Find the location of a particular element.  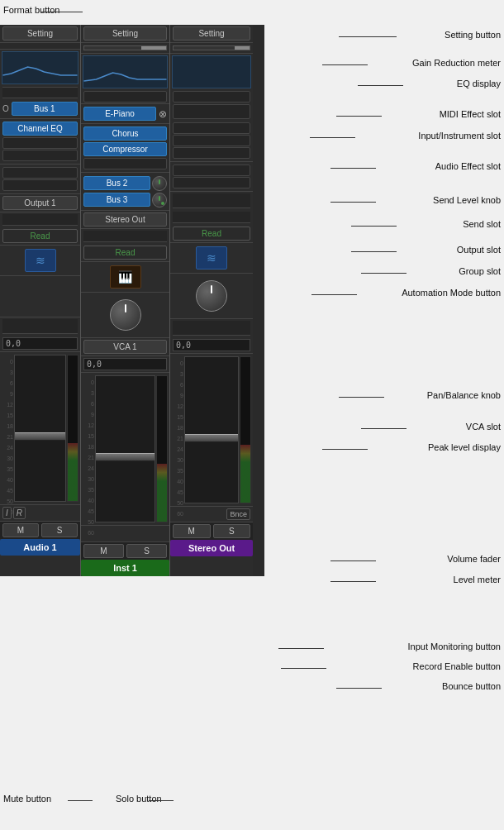

channel-name-btn-1: Audio 1 is located at coordinates (40, 547).